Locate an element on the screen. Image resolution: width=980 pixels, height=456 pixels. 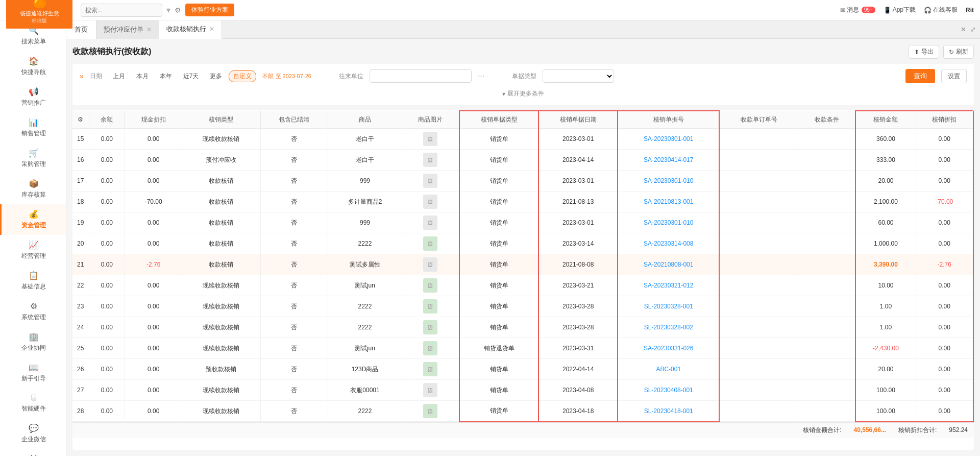
td-verify-bill-type: 销货单 is located at coordinates (499, 160).